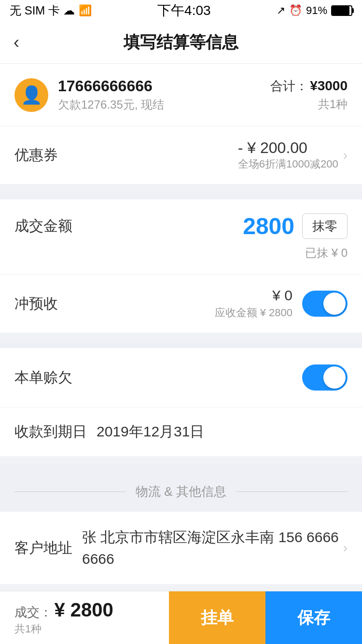 Image resolution: width=362 pixels, height=644 pixels. I want to click on total-label: 合计：, so click(289, 86).